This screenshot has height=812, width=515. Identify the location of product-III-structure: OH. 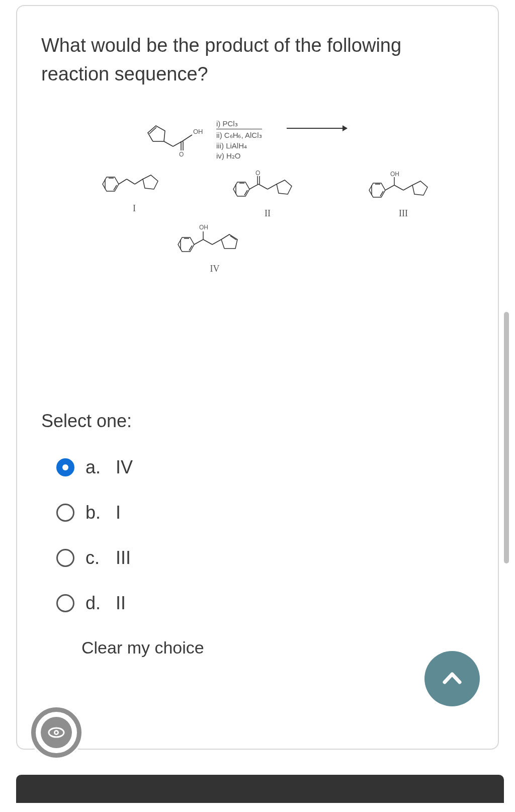
(403, 187).